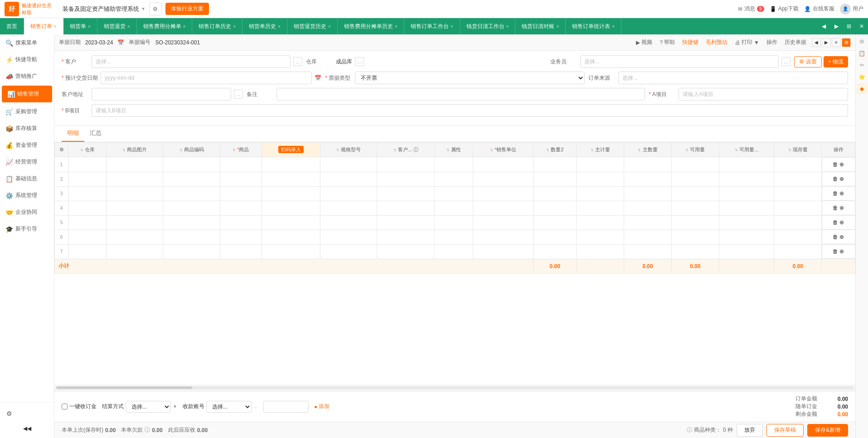  Describe the element at coordinates (27, 145) in the screenshot. I see `sidebar-item-finance: 💰 资金管理` at that location.